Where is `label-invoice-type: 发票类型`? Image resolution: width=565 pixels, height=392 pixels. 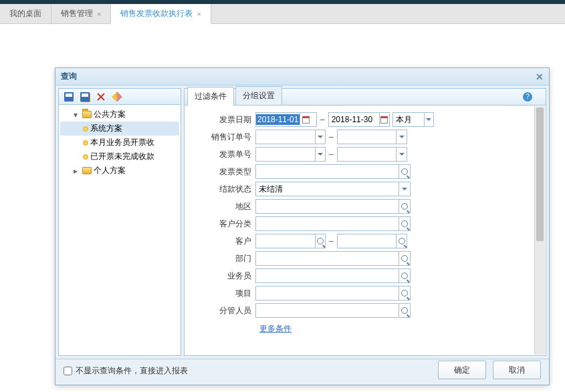
label-invoice-type: 发票类型 is located at coordinates (222, 172).